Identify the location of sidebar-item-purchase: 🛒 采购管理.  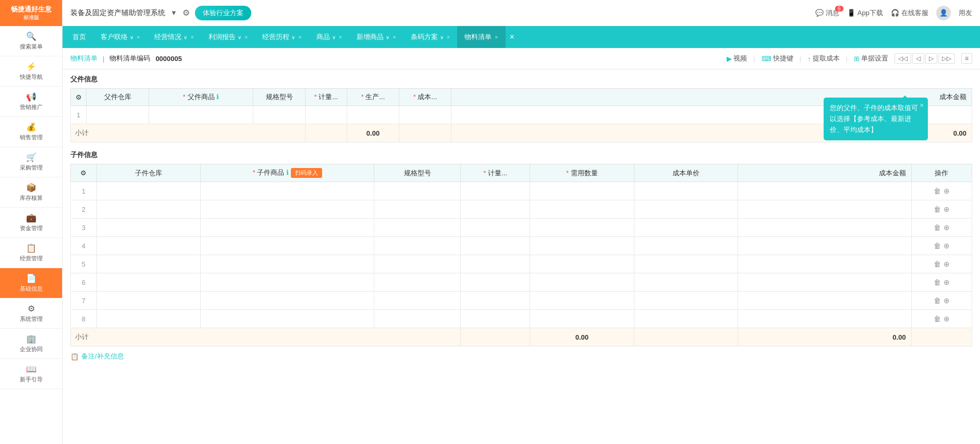
(31, 162).